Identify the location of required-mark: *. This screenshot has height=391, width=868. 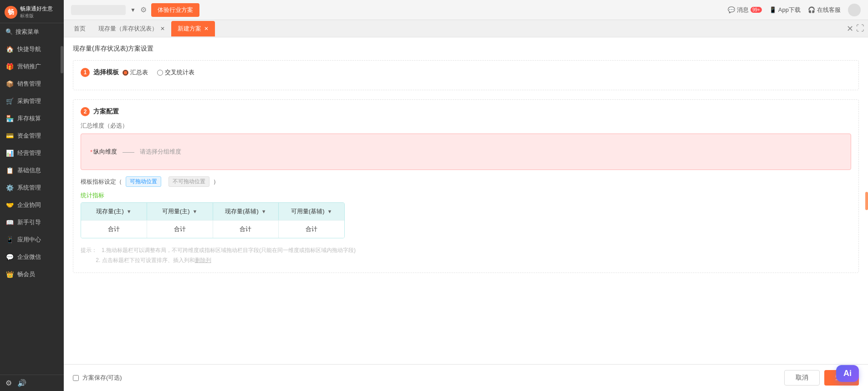
(91, 152).